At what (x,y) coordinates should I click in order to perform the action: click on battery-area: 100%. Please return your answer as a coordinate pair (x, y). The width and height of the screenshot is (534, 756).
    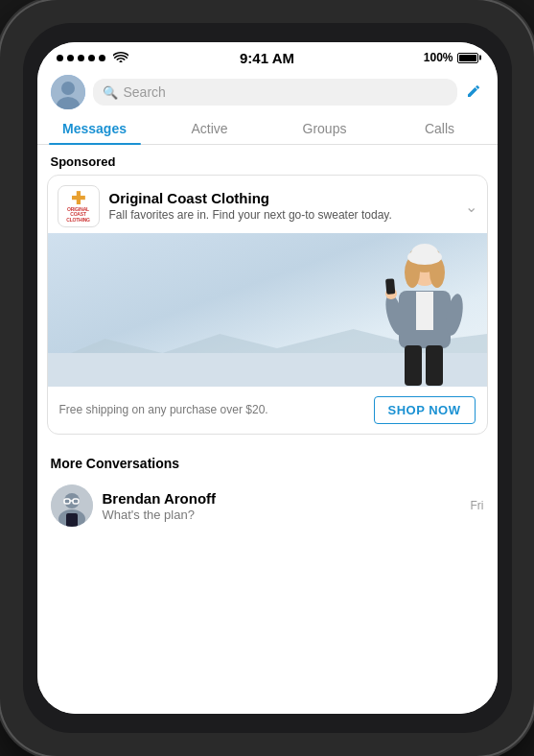
    Looking at the image, I should click on (451, 58).